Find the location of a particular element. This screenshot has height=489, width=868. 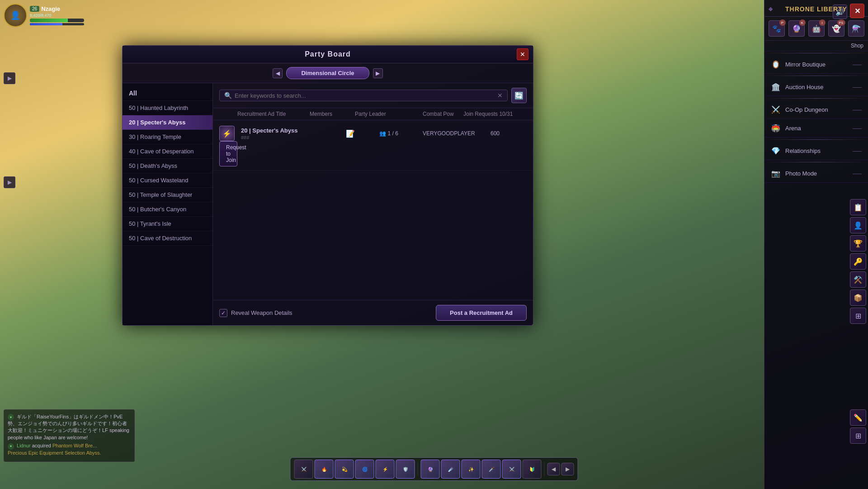

mp-bar is located at coordinates (57, 24).